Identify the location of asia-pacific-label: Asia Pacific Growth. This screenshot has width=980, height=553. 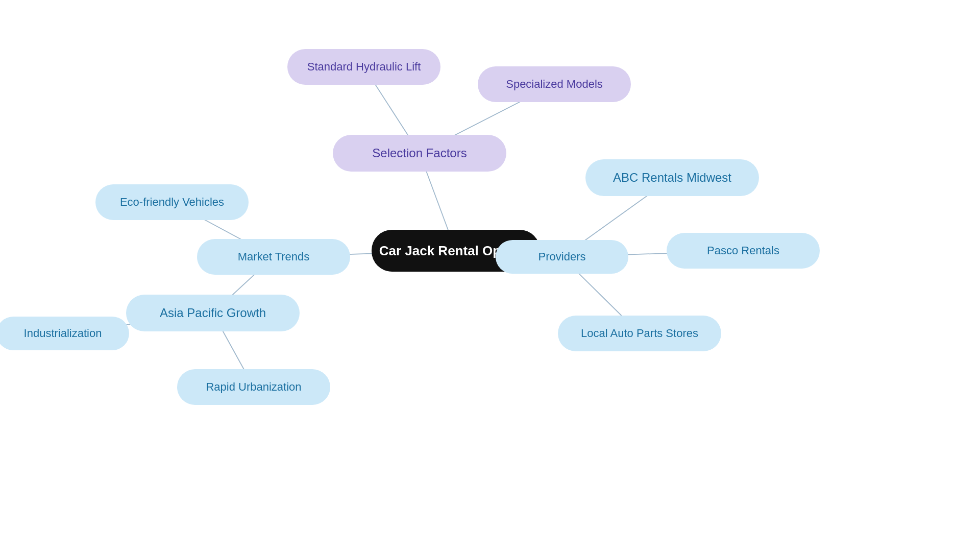
(213, 313).